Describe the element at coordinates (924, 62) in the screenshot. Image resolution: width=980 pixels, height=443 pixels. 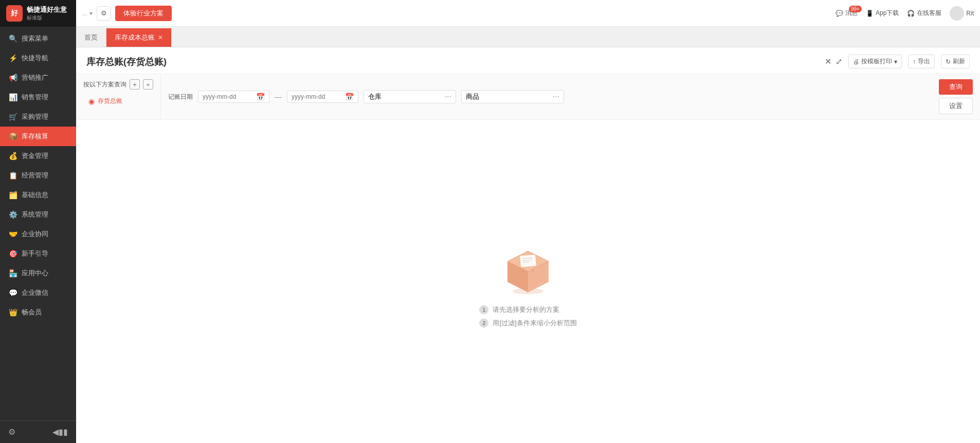
I see `export-label: 导出` at that location.